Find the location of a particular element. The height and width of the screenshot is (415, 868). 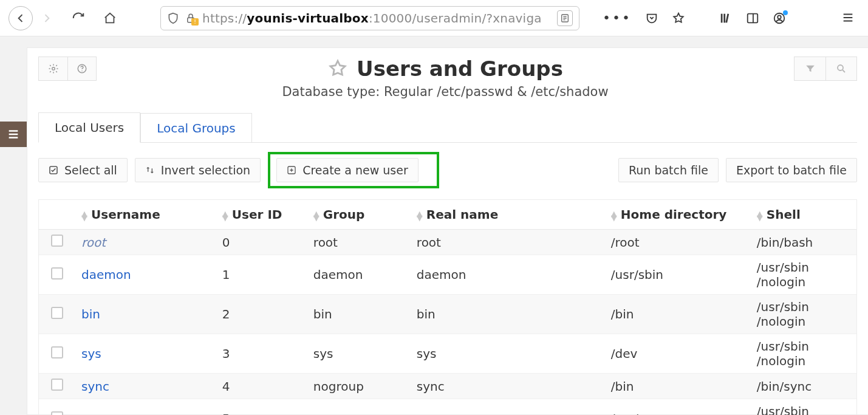

table-row: bin2binbin/bin/usr/sbin/nologin is located at coordinates (448, 315).